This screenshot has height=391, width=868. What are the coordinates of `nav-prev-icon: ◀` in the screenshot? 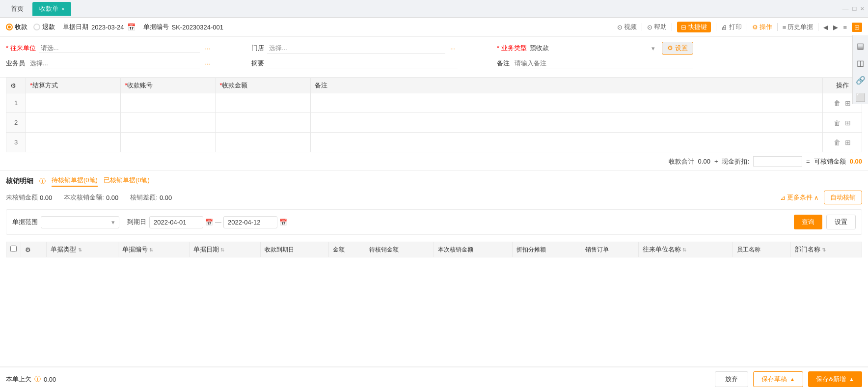 It's located at (826, 28).